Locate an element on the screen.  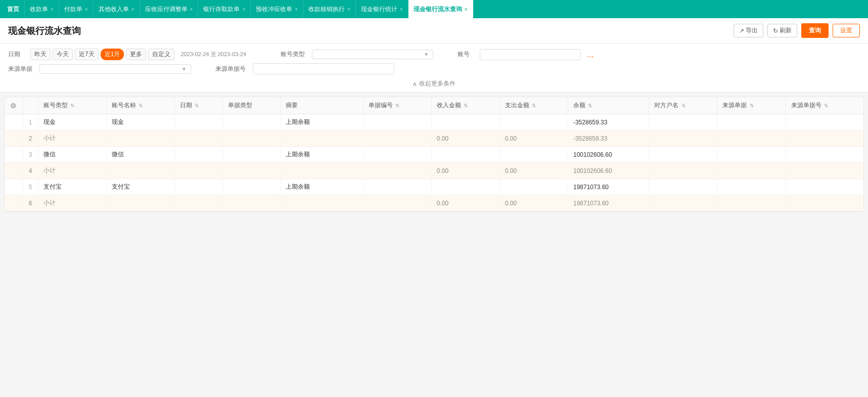
cell-summary: 上期余额 is located at coordinates (322, 187).